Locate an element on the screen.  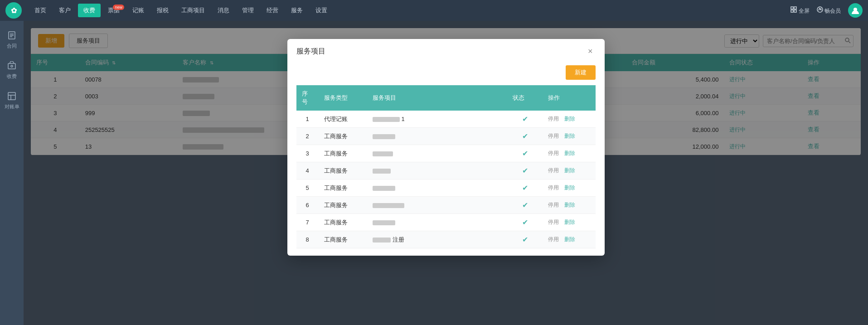
dialog-table-row: 1 代理记账 1 ✔ 停用 删除 is located at coordinates (446, 119).